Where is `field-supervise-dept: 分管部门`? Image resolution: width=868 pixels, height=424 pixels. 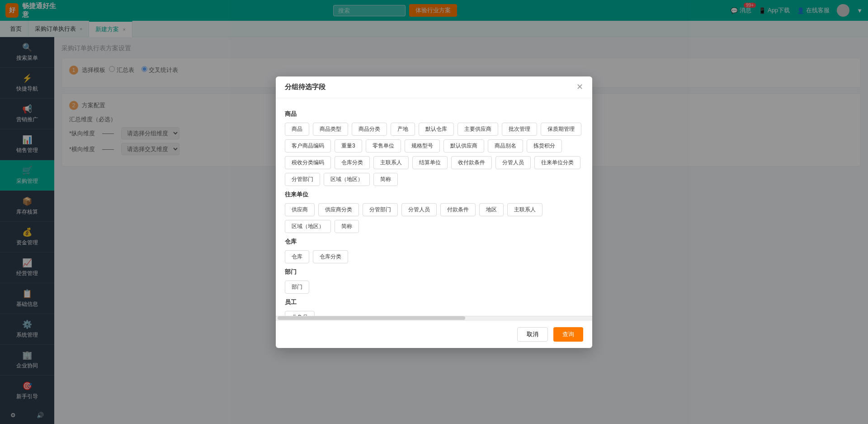 field-supervise-dept: 分管部门 is located at coordinates (380, 210).